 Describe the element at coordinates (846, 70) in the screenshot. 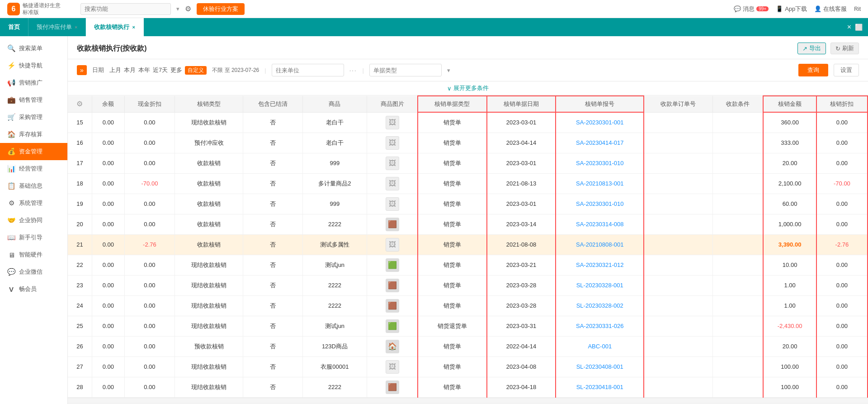

I see `setting-btn: 设置` at that location.